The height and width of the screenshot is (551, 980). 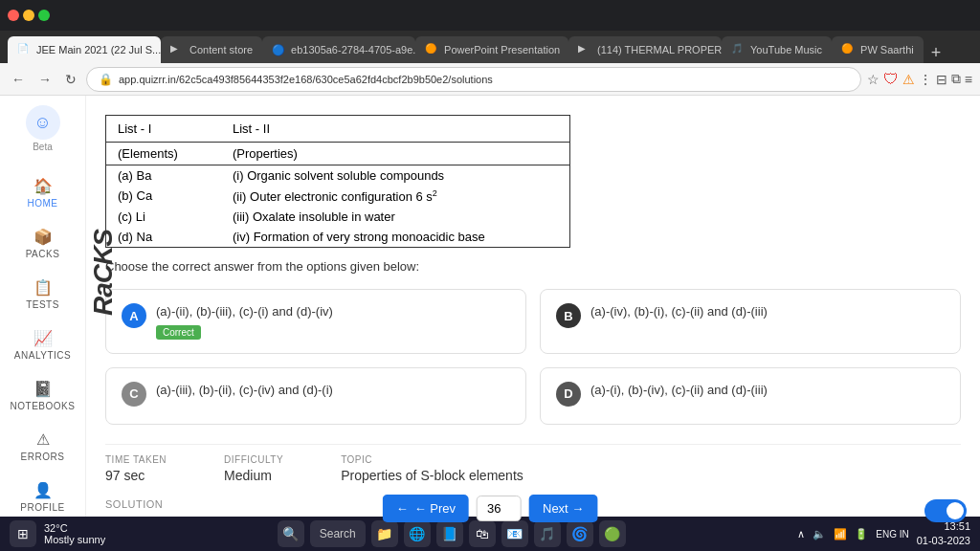 I want to click on row2-col1: (b) Ca, so click(x=175, y=196).